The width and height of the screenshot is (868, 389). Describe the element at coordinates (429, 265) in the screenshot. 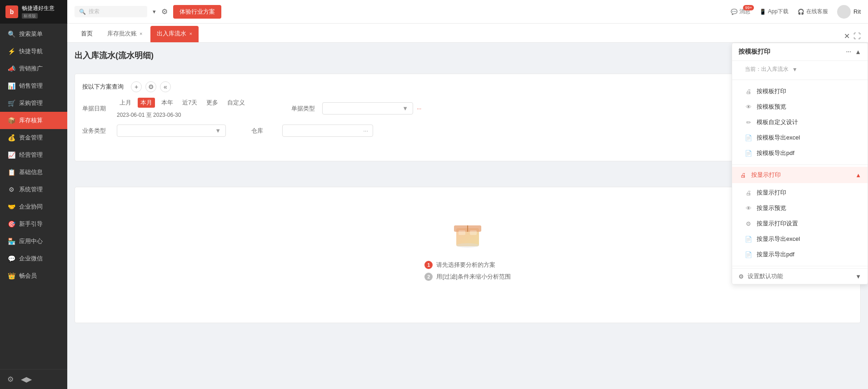

I see `step-1-num: 1` at that location.